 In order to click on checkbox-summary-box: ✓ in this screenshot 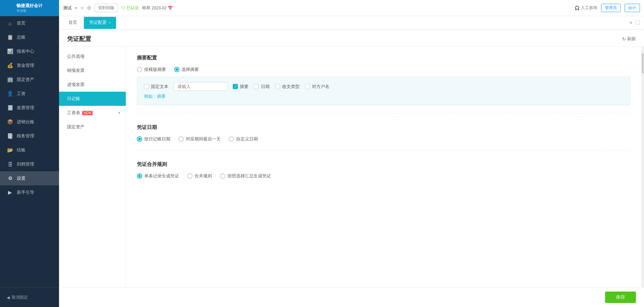, I will do `click(235, 87)`.